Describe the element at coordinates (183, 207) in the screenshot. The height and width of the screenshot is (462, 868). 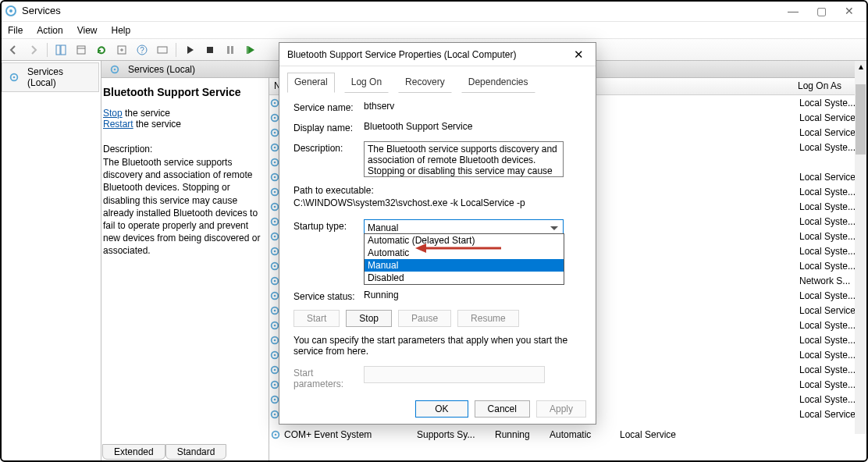
I see `desc-text: The Bluetooth service supports discovery…` at that location.